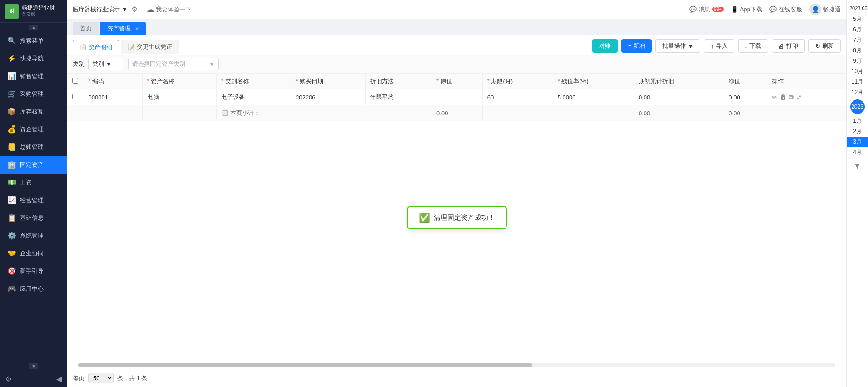 The image size is (868, 387). I want to click on online-service-button: 💬 在线客服, so click(786, 10).